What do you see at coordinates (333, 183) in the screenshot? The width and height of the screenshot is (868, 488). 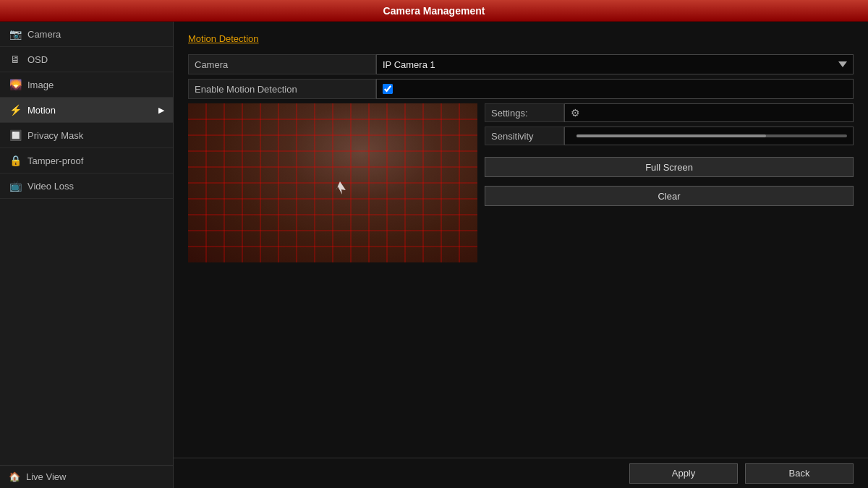 I see `camera-feed` at bounding box center [333, 183].